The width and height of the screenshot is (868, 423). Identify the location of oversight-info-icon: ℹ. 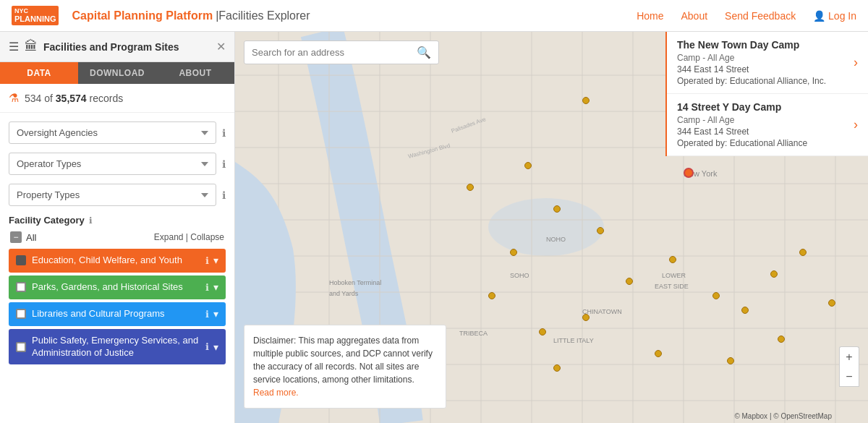
(224, 133).